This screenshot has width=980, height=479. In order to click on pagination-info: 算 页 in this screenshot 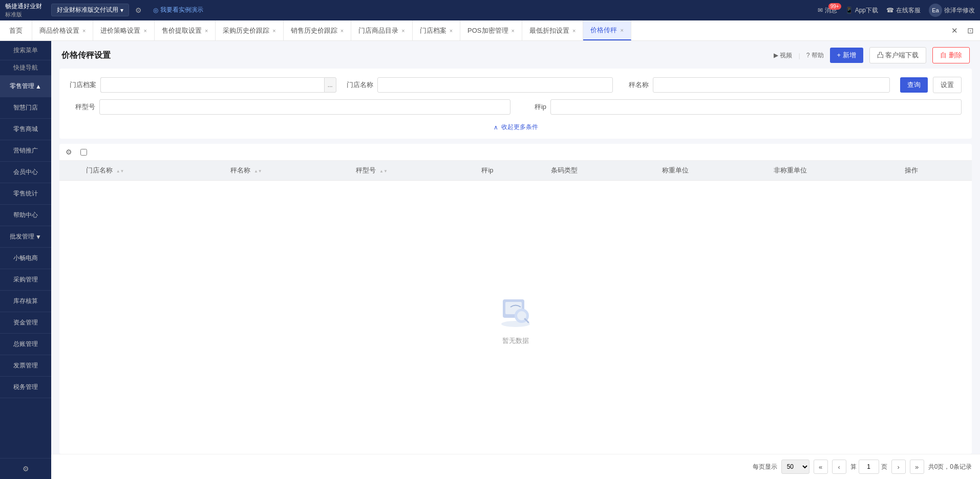, I will do `click(869, 467)`.